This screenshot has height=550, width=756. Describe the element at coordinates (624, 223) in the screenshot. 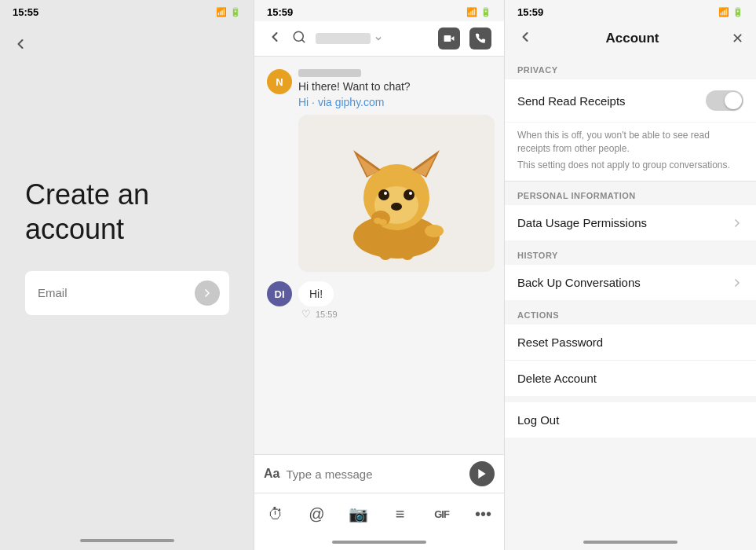

I see `data-usage-label: Data Usage Permissions` at that location.